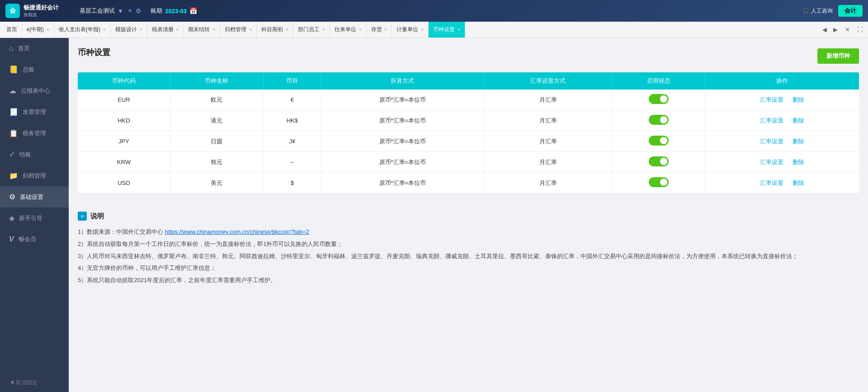 This screenshot has height=392, width=868. Describe the element at coordinates (176, 11) in the screenshot. I see `period-value: 2023-03` at that location.